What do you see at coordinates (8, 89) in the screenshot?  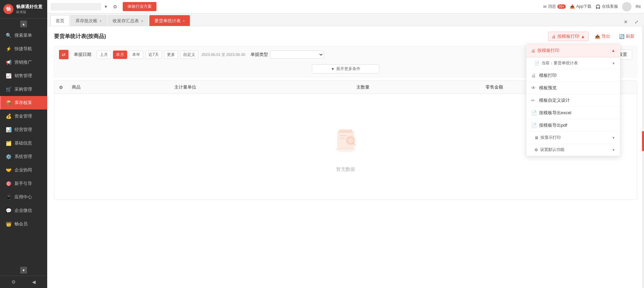 I see `purchase-icon: 🛒` at bounding box center [8, 89].